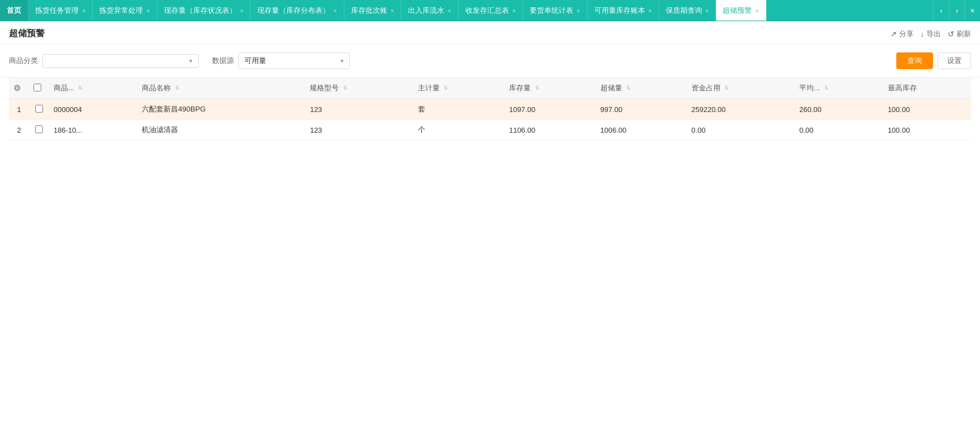  Describe the element at coordinates (741, 88) in the screenshot. I see `col-capital-usage: 资金占用 ⇅` at that location.